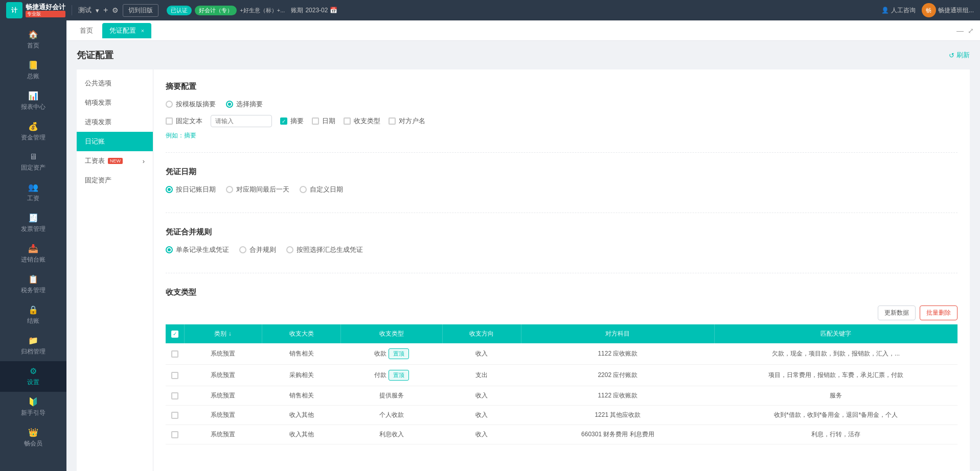  Describe the element at coordinates (191, 104) in the screenshot. I see `radio-template-summary: 按模板版摘要` at that location.